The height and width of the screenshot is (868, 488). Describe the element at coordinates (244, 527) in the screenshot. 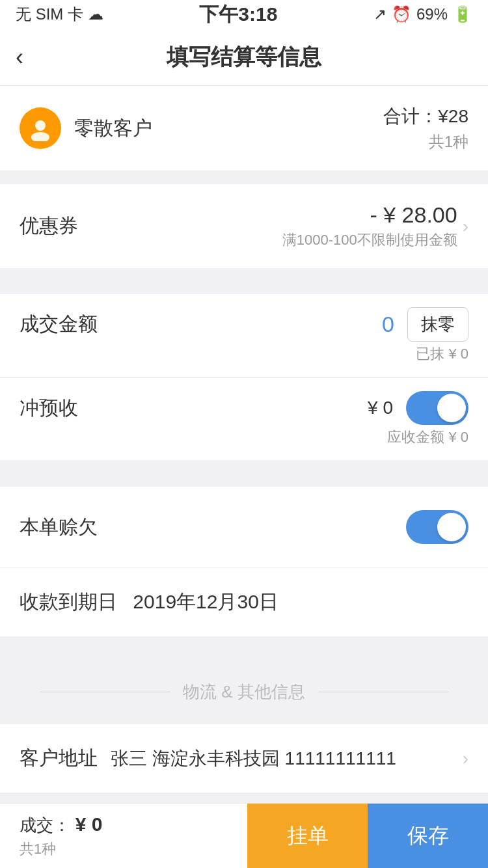

I see `debit-row: 本单赊欠` at that location.